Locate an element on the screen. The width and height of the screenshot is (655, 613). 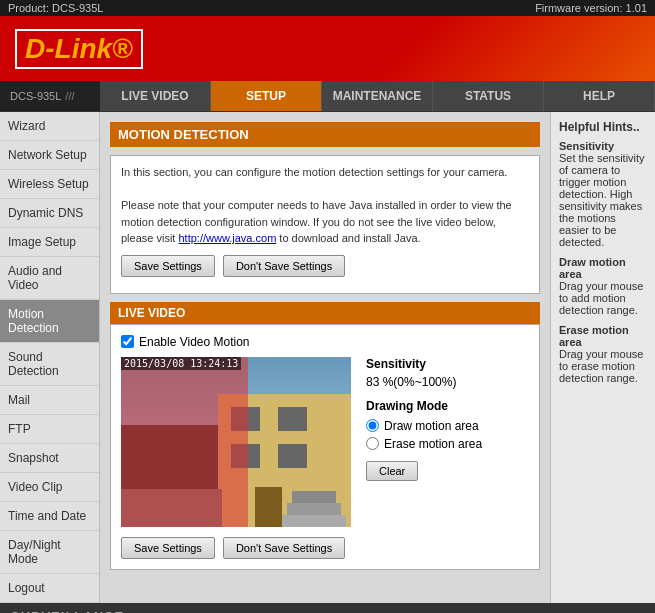
hint-draw: Draw motion area Drag your mouse to add … is located at coordinates (603, 286).